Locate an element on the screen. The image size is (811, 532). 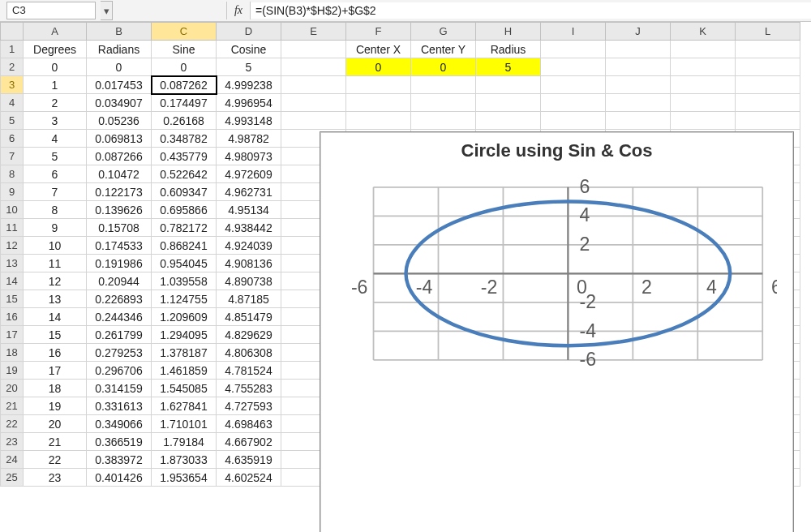
cell-G1: Center Y is located at coordinates (444, 49).